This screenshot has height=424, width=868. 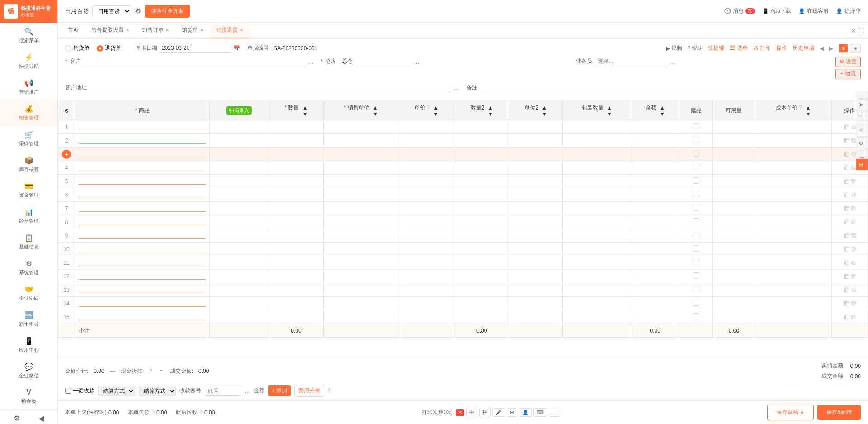 What do you see at coordinates (29, 190) in the screenshot?
I see `sidebar-item-finance: 💳 资金管理` at bounding box center [29, 190].